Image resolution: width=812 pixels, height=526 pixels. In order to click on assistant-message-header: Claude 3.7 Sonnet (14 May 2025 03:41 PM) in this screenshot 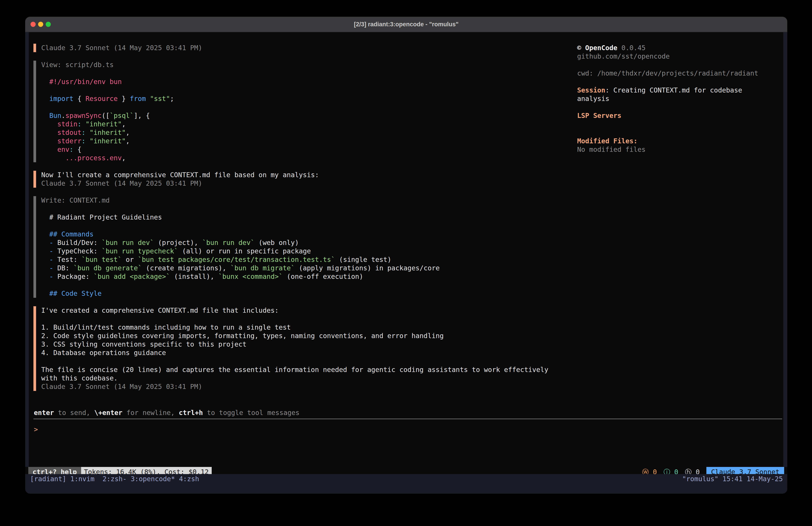, I will do `click(294, 48)`.